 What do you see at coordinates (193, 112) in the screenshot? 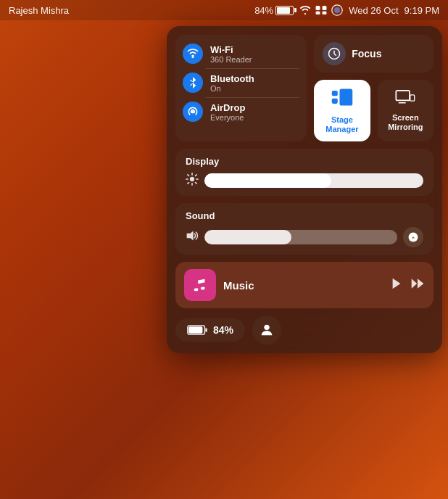
I see `airdrop-icon-bg` at bounding box center [193, 112].